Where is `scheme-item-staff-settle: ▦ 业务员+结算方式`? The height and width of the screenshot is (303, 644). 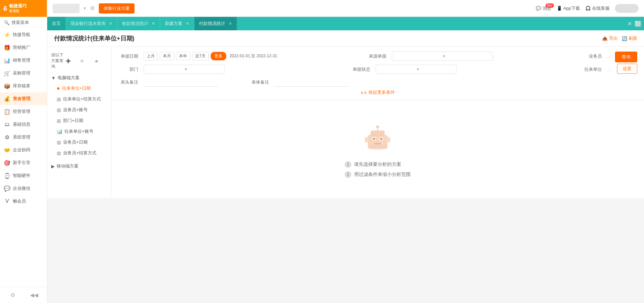 scheme-item-staff-settle: ▦ 业务员+结算方式 is located at coordinates (79, 153).